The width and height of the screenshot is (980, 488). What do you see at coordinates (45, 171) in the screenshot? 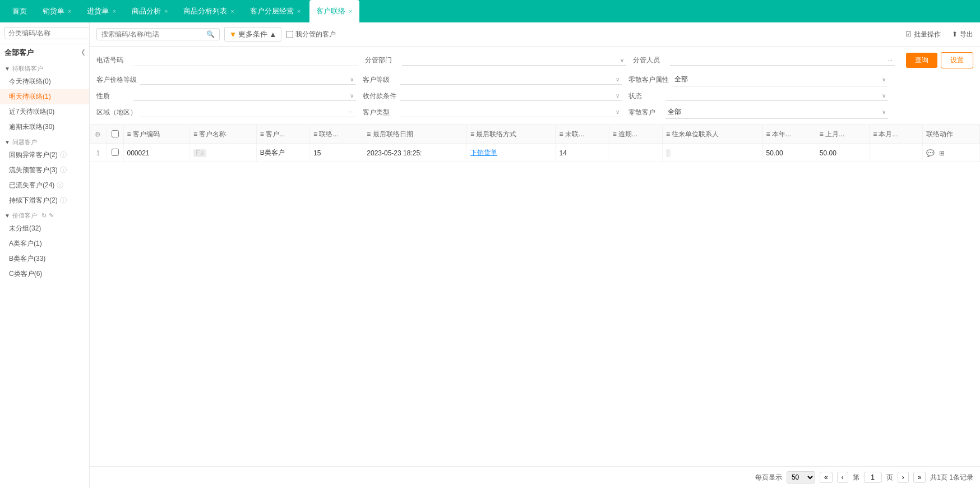
I see `sidebar-item-churn-warning: 流失预警客户(3) ⓘ` at bounding box center [45, 171].